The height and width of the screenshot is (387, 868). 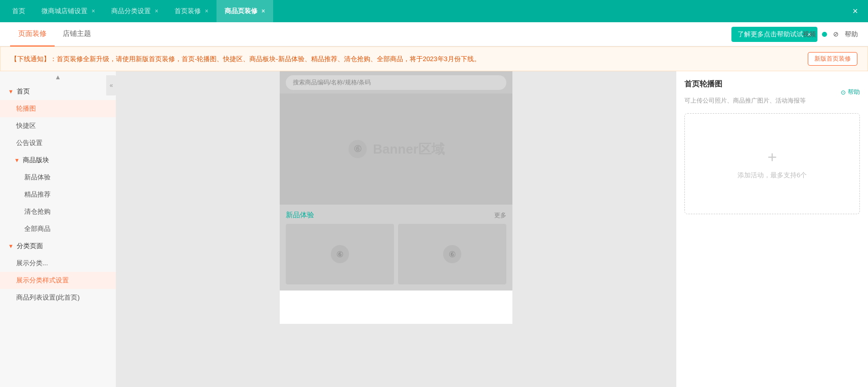 I want to click on sidebar-item-show-category: 展示分类..., so click(x=58, y=263).